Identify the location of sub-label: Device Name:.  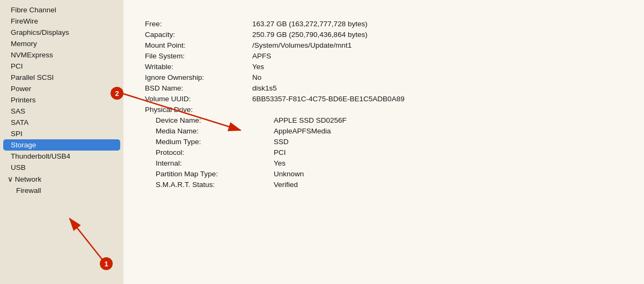
(215, 120).